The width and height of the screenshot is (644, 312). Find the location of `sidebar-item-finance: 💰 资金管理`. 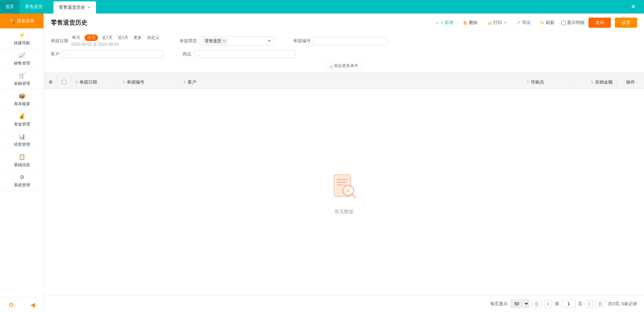

sidebar-item-finance: 💰 资金管理 is located at coordinates (22, 120).